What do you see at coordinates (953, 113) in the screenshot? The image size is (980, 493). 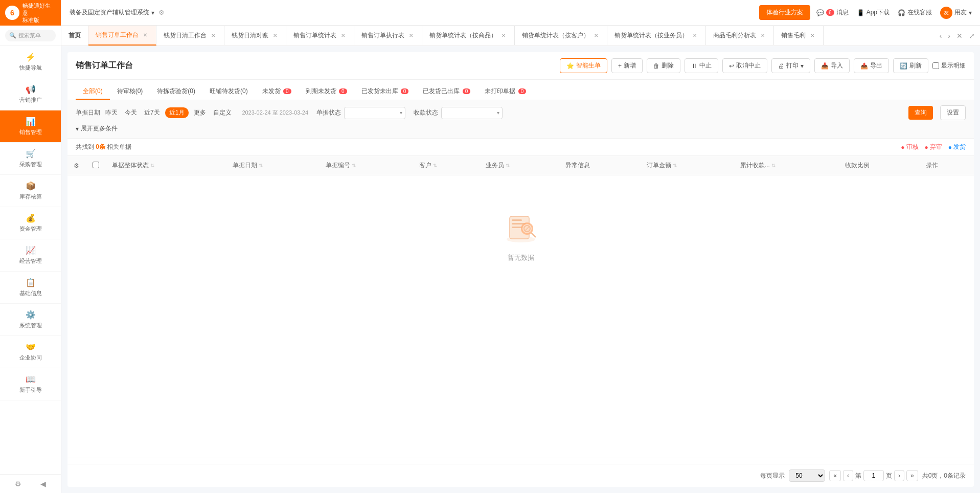 I see `filter-settings-btn: 设置` at bounding box center [953, 113].